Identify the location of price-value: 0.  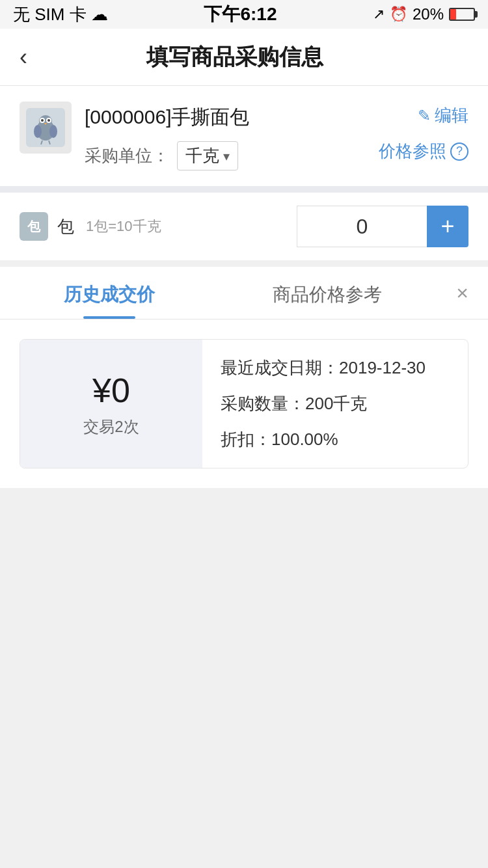
(121, 390).